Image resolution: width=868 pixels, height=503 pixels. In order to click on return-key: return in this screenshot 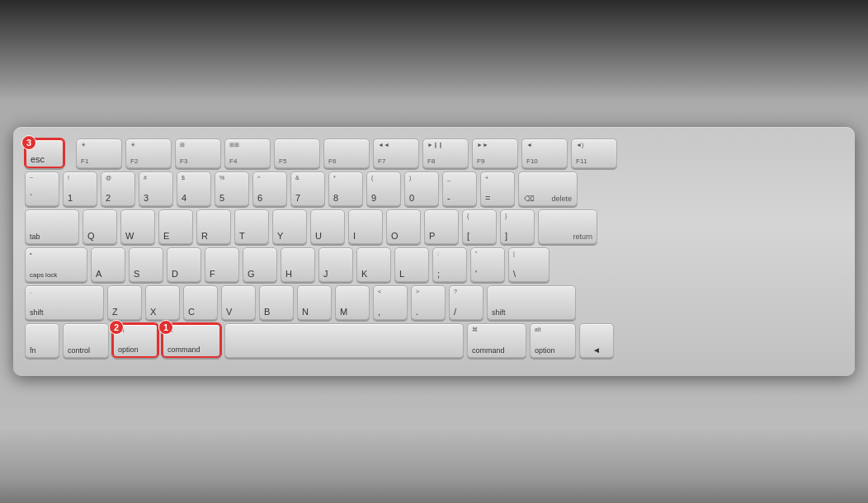, I will do `click(568, 227)`.